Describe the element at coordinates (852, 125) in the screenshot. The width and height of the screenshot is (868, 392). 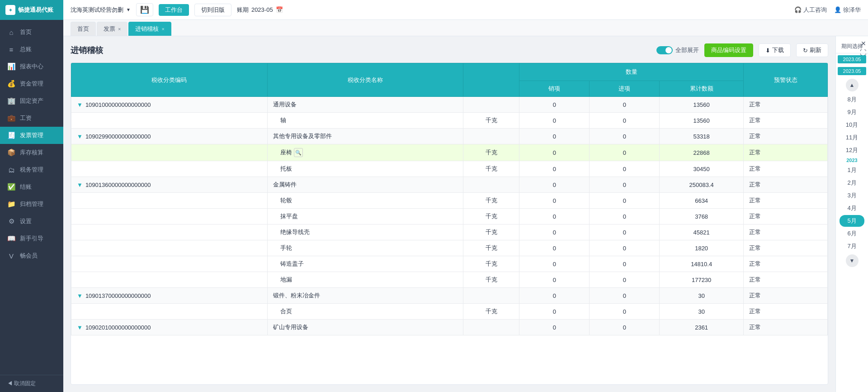
I see `period-10: 10月` at that location.